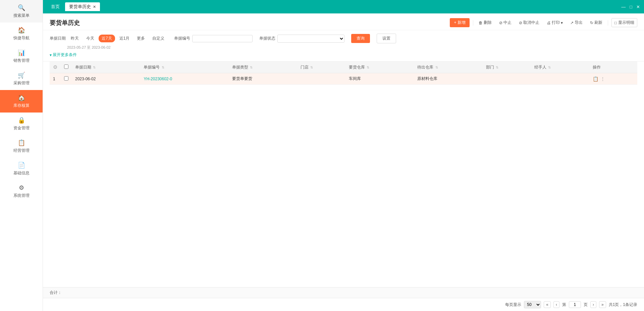 The image size is (644, 311). What do you see at coordinates (549, 23) in the screenshot?
I see `print-icon: 🖨` at bounding box center [549, 23].